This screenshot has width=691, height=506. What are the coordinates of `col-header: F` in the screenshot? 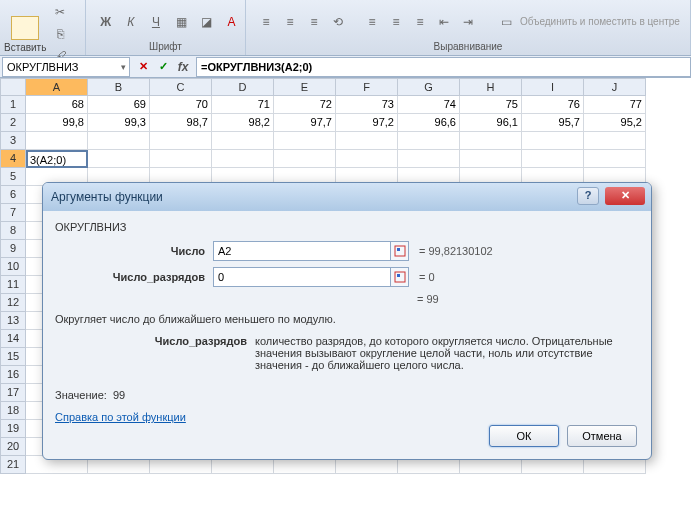 It's located at (367, 87).